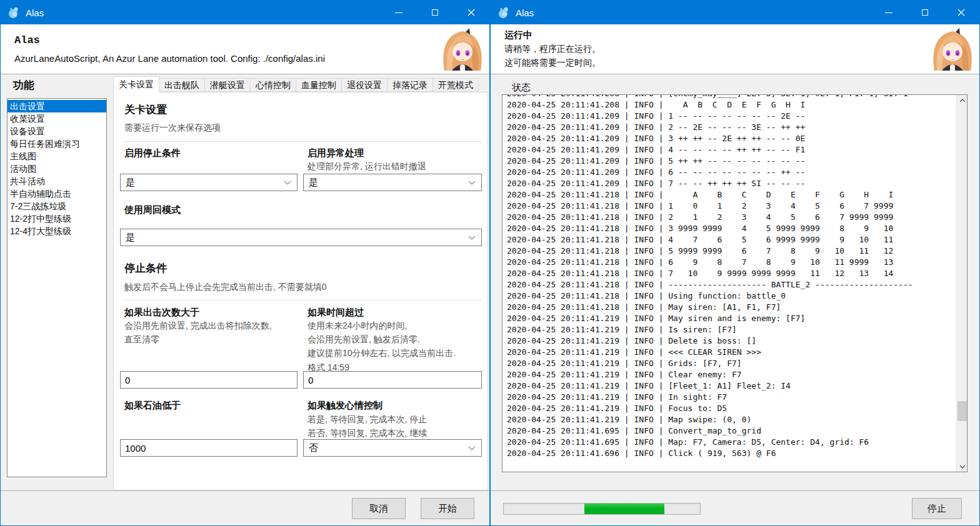 This screenshot has height=526, width=980. I want to click on scrollbar-up-button, so click(962, 100).